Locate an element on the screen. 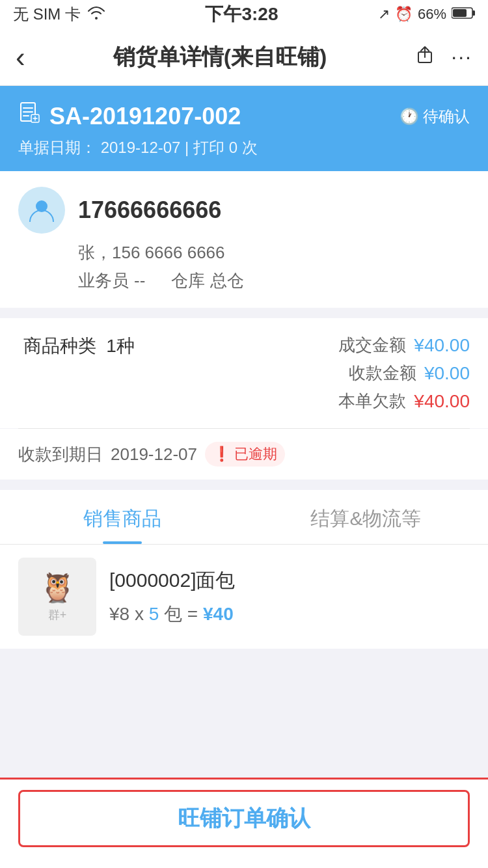  product-logo-text: 群+ is located at coordinates (57, 615).